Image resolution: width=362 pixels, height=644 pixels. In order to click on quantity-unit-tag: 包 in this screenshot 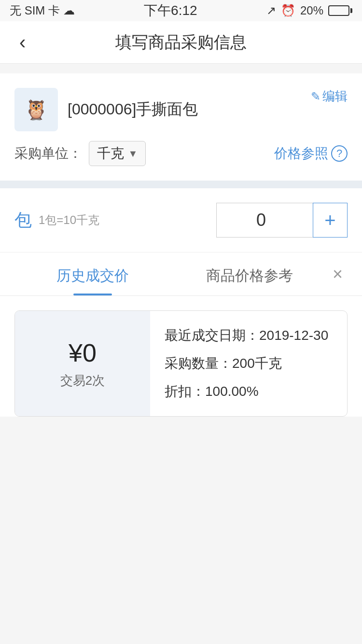, I will do `click(23, 220)`.